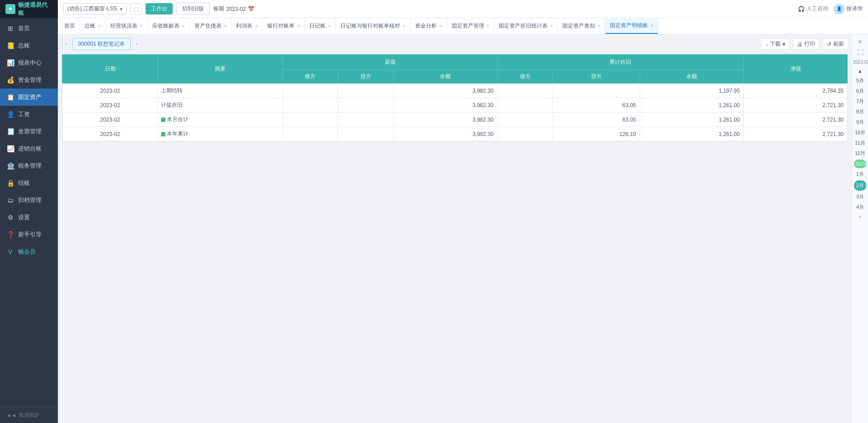 This screenshot has width=868, height=423. Describe the element at coordinates (29, 97) in the screenshot. I see `sidebar-item-fixed-assets: 📋固定资产` at that location.